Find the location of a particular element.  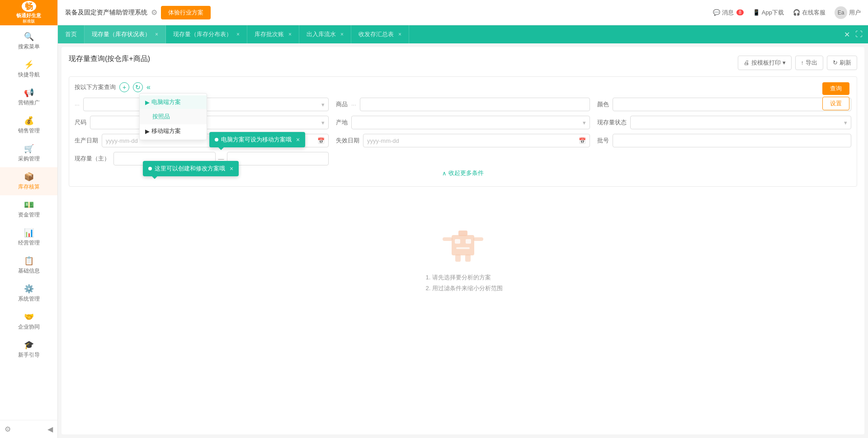

tab-summary: 收发存汇总表 × is located at coordinates (380, 34).